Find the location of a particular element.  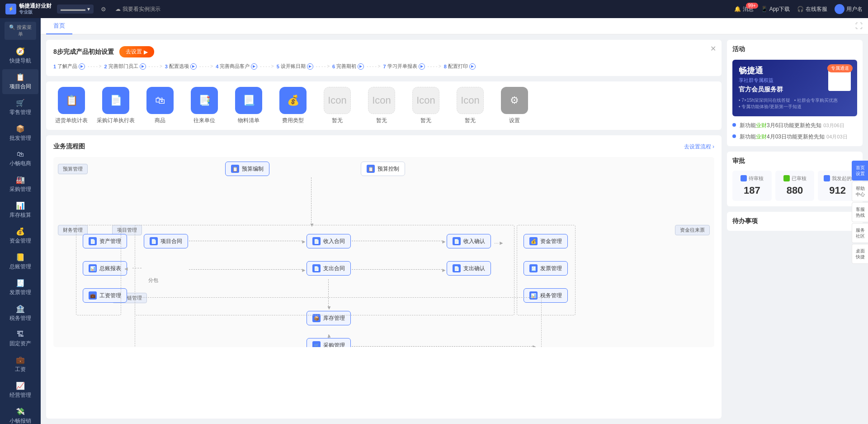

sidebar-label-expense: 小畅报销 is located at coordinates (20, 421).